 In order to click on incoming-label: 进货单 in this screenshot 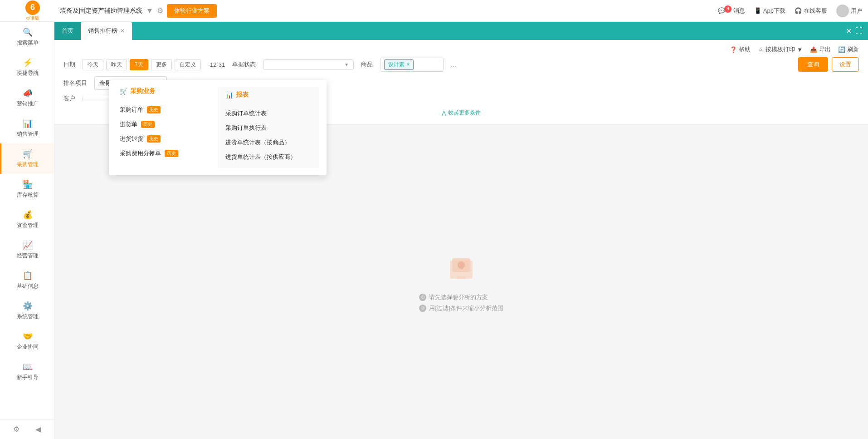, I will do `click(129, 124)`.